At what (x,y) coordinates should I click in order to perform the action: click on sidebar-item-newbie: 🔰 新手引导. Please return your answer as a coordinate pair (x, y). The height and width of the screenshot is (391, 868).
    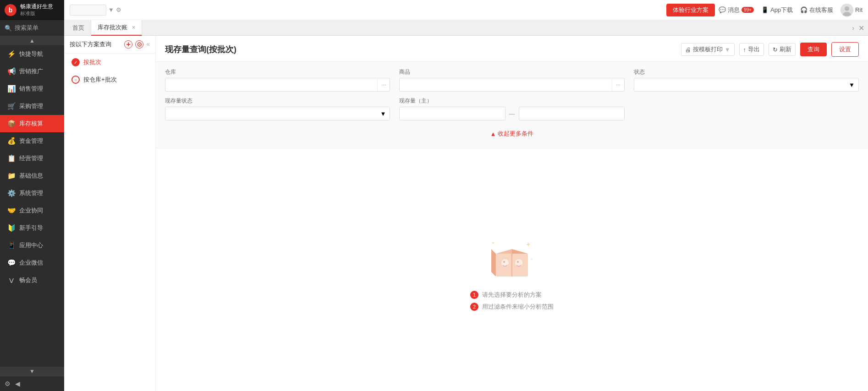
    Looking at the image, I should click on (32, 228).